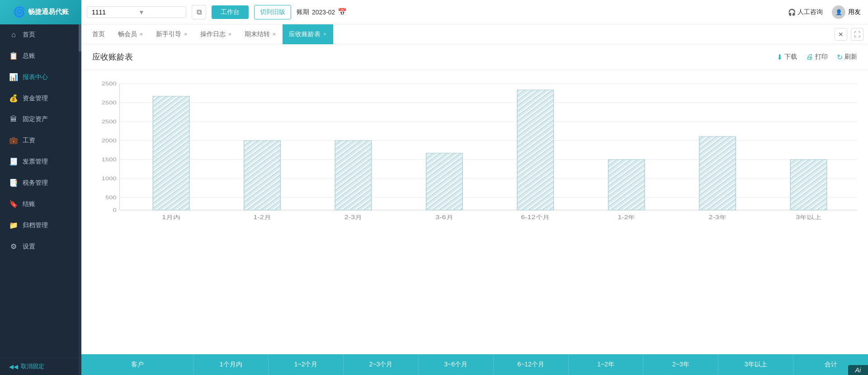  Describe the element at coordinates (779, 57) in the screenshot. I see `download-icon: ⬇` at that location.